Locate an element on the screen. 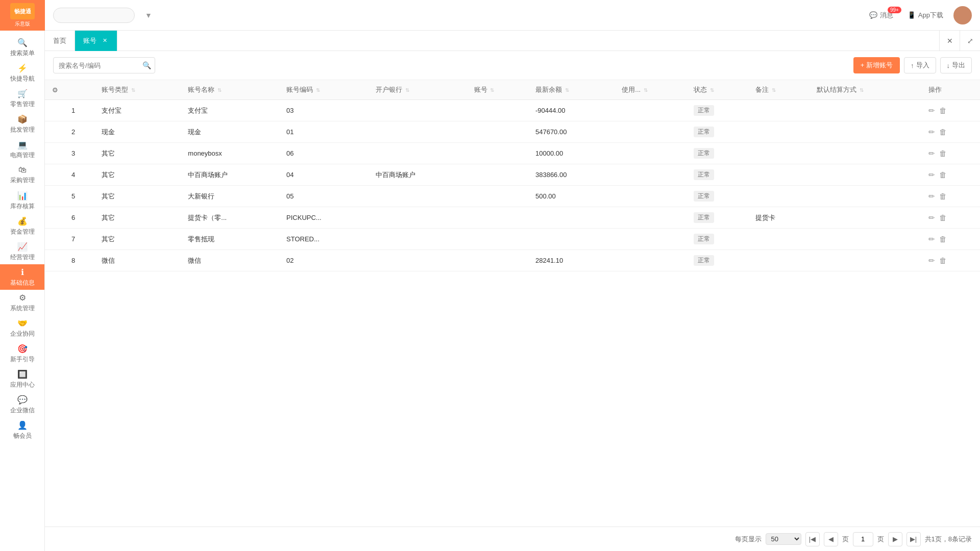 The height and width of the screenshot is (551, 980). sidebar-item-guide: 🎯 新手引导 is located at coordinates (22, 354).